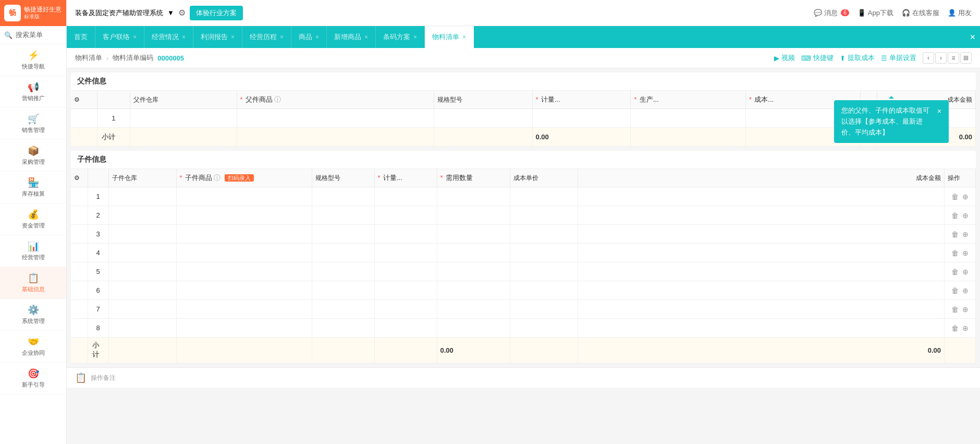 The width and height of the screenshot is (980, 444). I want to click on list-view-button: ≡, so click(953, 58).